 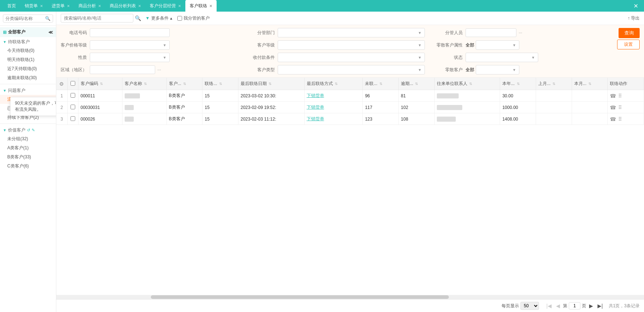 What do you see at coordinates (334, 84) in the screenshot?
I see `th-last-method: 最后联络方式 ⇅` at bounding box center [334, 84].